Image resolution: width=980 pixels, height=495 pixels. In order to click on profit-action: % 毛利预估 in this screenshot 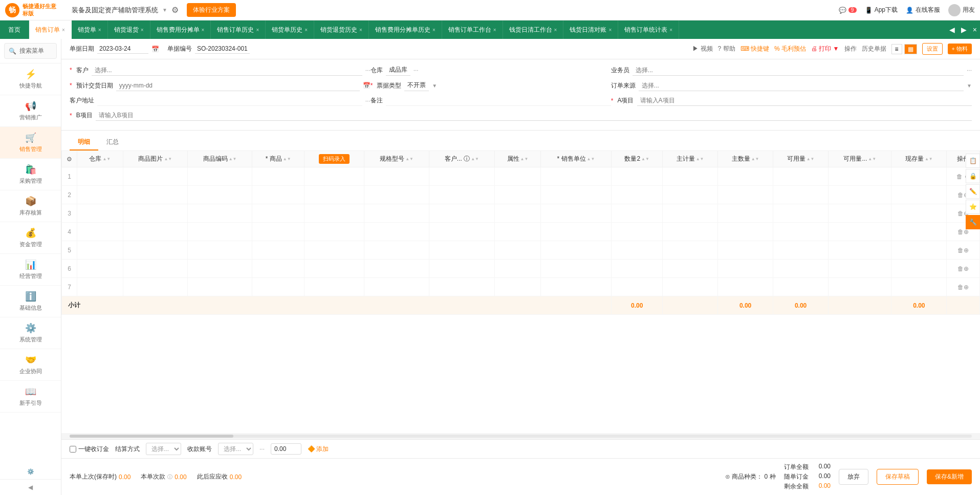, I will do `click(790, 49)`.